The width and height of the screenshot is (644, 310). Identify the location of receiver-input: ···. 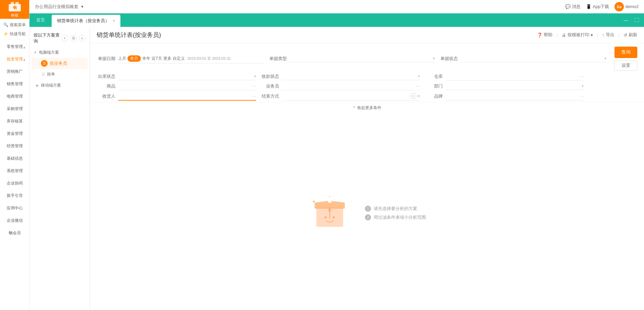
(187, 96).